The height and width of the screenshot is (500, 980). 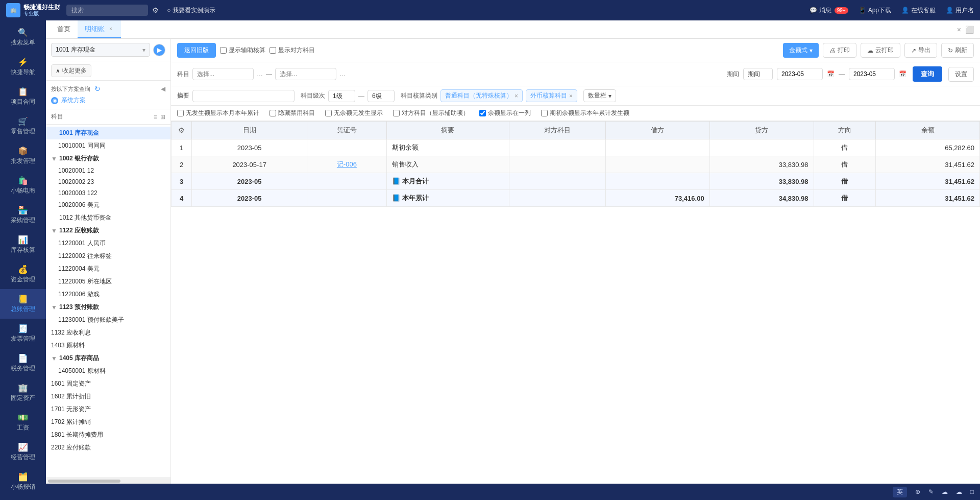 I want to click on demo-link: ○ 我要看实例演示, so click(x=191, y=10).